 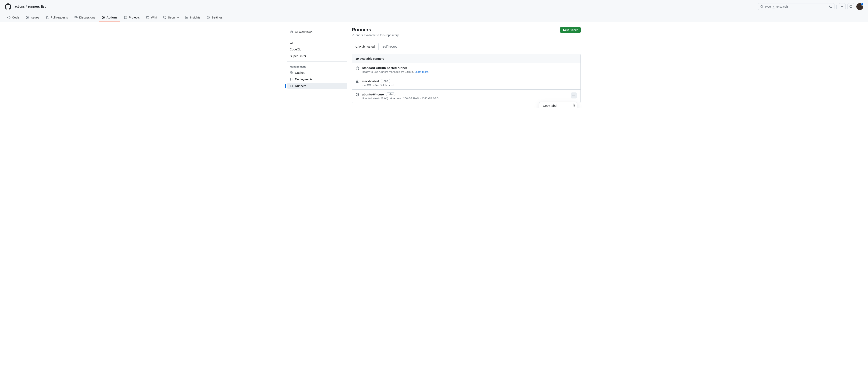 I want to click on sidebar-all-workflows: All workflows, so click(x=317, y=32).